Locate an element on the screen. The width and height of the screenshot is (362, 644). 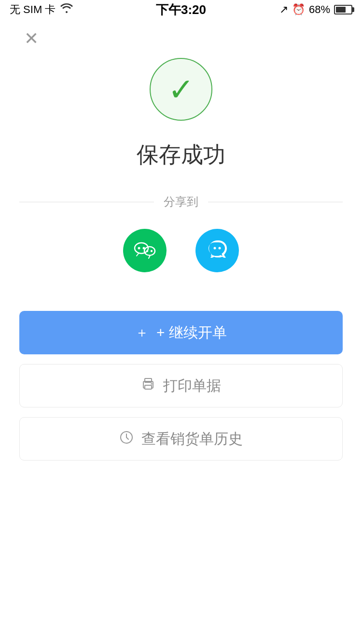
battery-icon is located at coordinates (343, 10).